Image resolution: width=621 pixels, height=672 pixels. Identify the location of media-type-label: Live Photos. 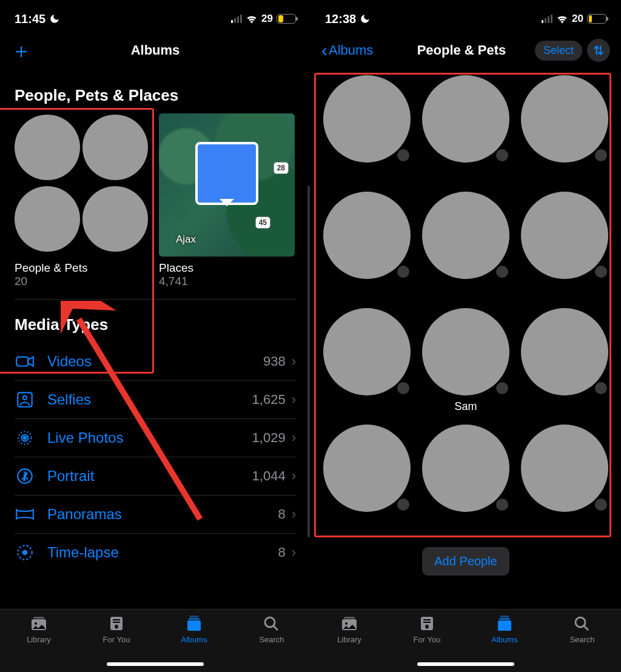
(150, 438).